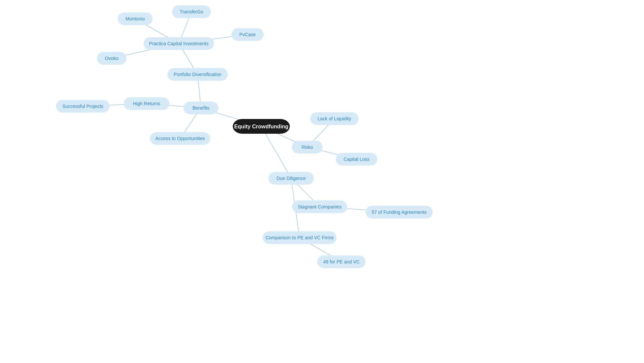 The image size is (644, 363). I want to click on high-returns-label: High Returns, so click(147, 104).